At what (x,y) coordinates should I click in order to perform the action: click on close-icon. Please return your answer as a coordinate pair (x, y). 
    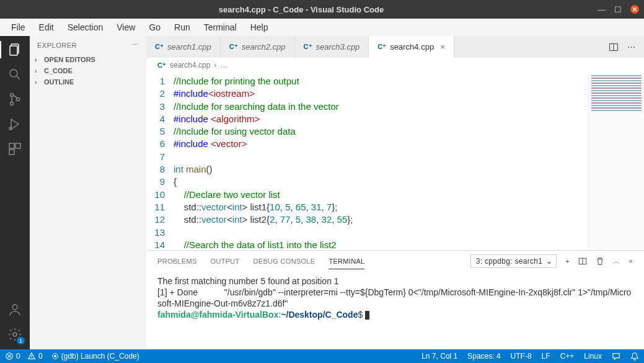
    Looking at the image, I should click on (635, 9).